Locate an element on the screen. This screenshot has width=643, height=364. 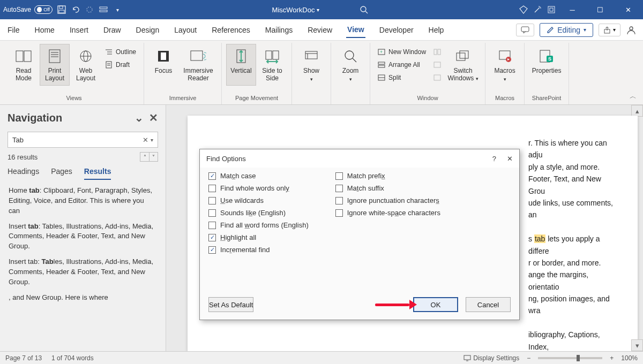
diamond-icon is located at coordinates (524, 10).